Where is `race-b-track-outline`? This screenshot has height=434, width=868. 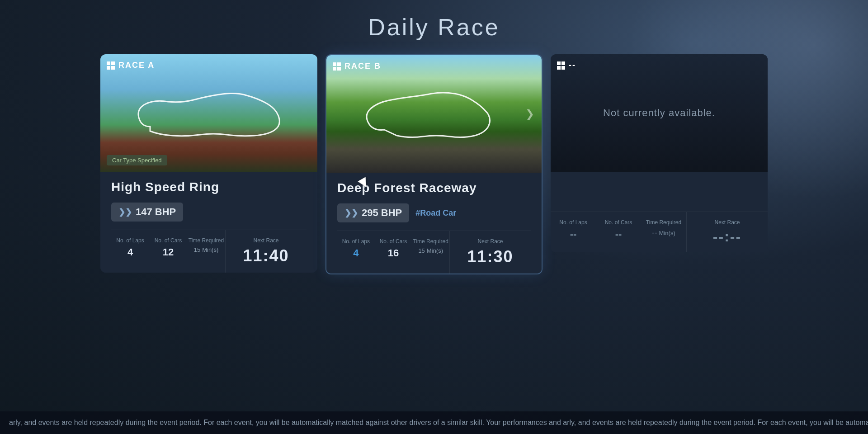 race-b-track-outline is located at coordinates (434, 114).